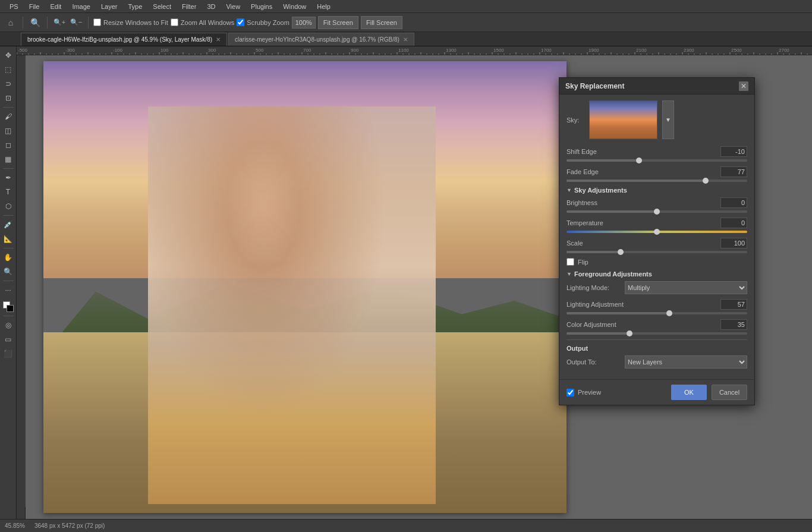 The width and height of the screenshot is (812, 532). Describe the element at coordinates (657, 160) in the screenshot. I see `shift-edge-slider` at that location.